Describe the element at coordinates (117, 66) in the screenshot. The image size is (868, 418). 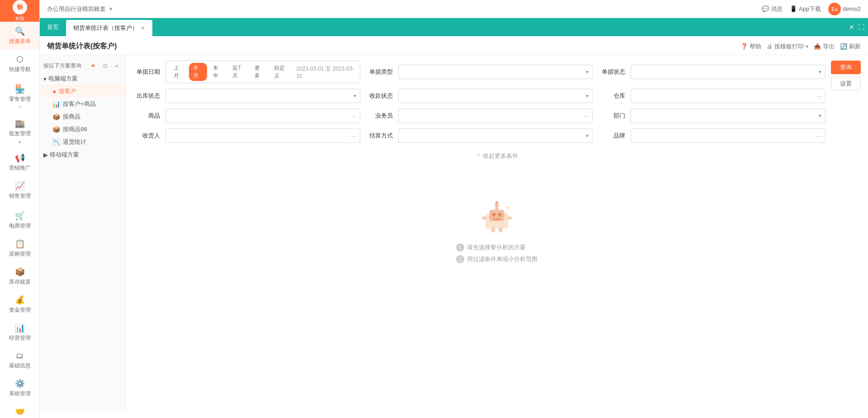
I see `collapse-panel-btn: «` at that location.